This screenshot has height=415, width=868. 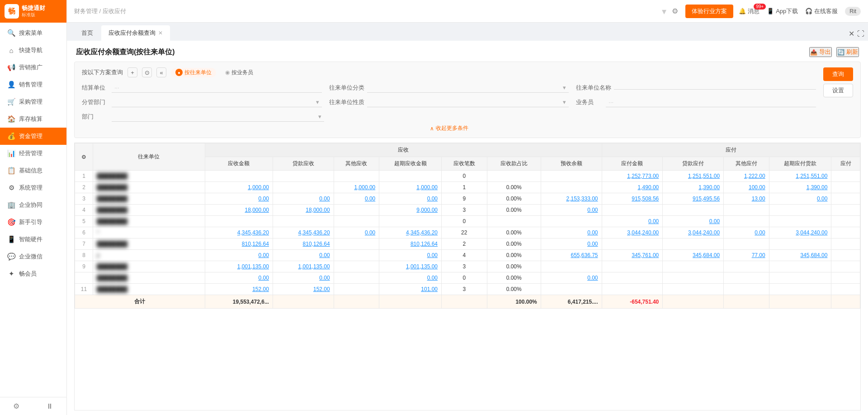 What do you see at coordinates (410, 267) in the screenshot?
I see `row-overdue-receivable: 1,001,135.00` at bounding box center [410, 267].